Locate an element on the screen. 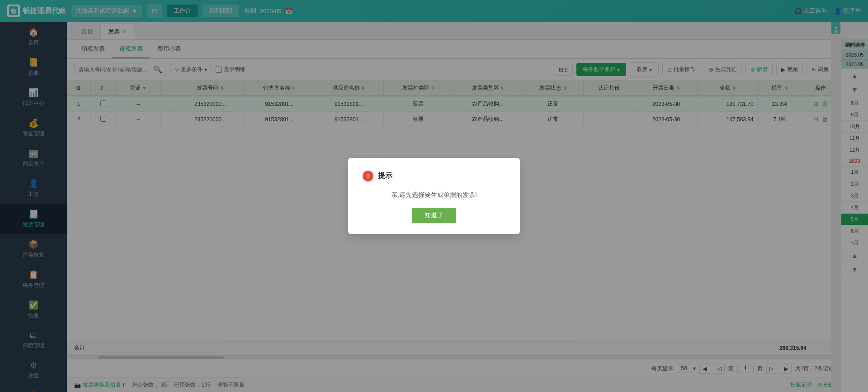  modal-warning-icon: ! is located at coordinates (368, 176).